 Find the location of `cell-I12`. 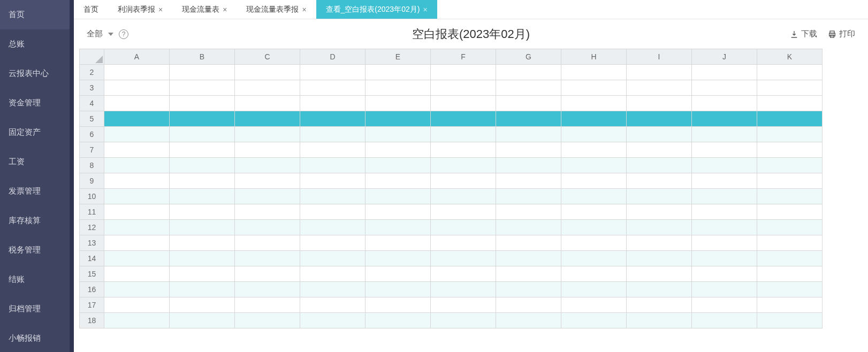

cell-I12 is located at coordinates (659, 228).